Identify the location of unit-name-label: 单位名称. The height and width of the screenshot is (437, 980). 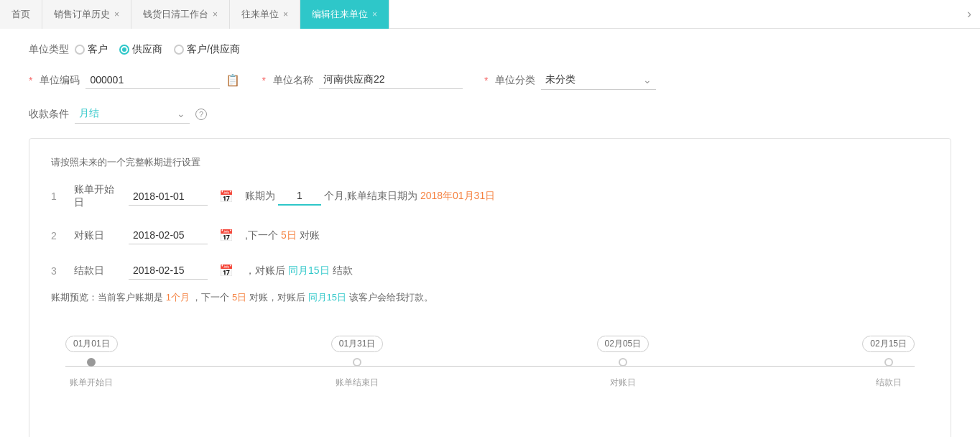
(293, 80).